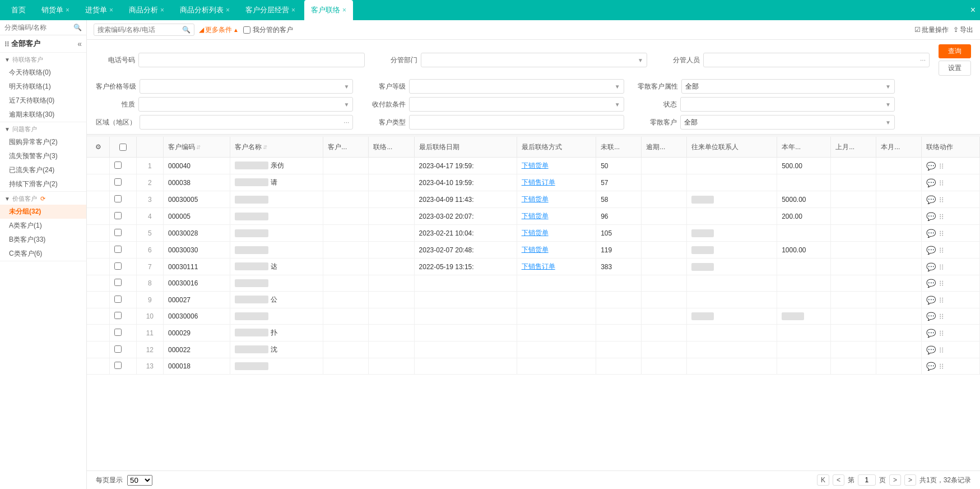  I want to click on nav-customer-contact-close: ×, so click(344, 10).